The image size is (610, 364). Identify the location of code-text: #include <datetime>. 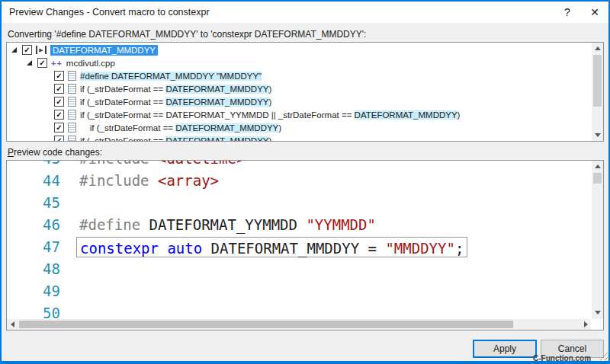
(162, 164).